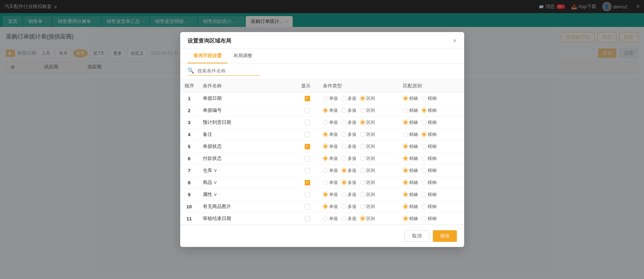 The height and width of the screenshot is (279, 644). Describe the element at coordinates (243, 56) in the screenshot. I see `modal-tab-layout: 布局调整` at that location.